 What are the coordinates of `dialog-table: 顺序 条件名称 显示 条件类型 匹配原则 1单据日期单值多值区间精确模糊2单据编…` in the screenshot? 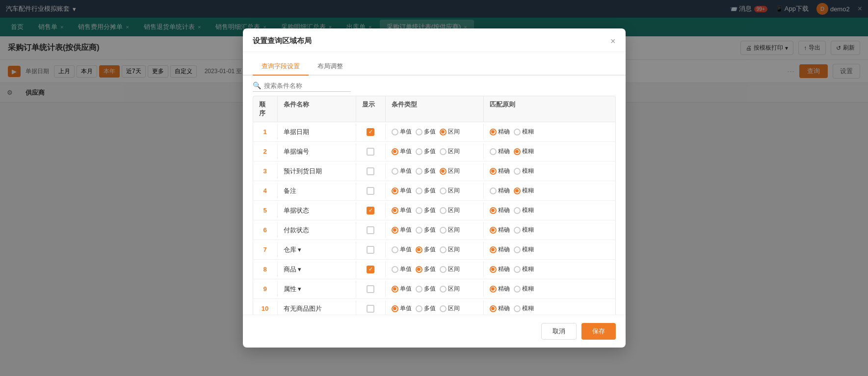 It's located at (434, 99).